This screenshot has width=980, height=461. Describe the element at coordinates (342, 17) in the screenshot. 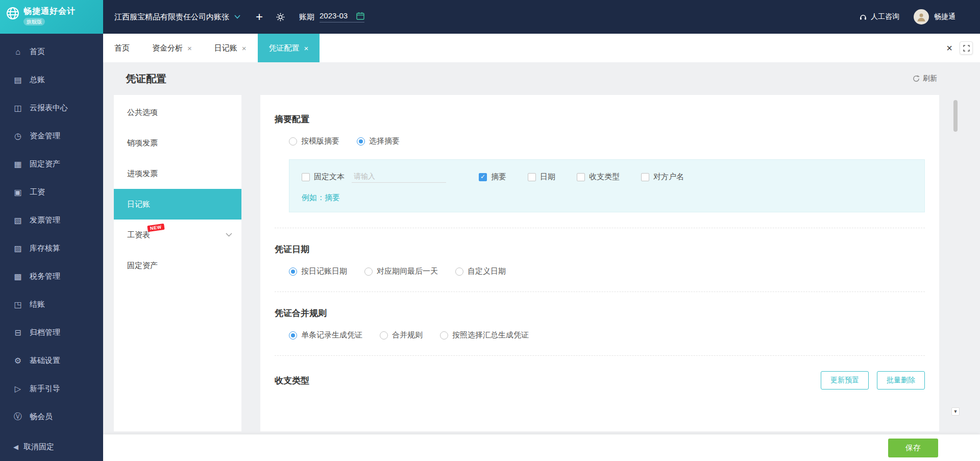

I see `period-picker` at that location.